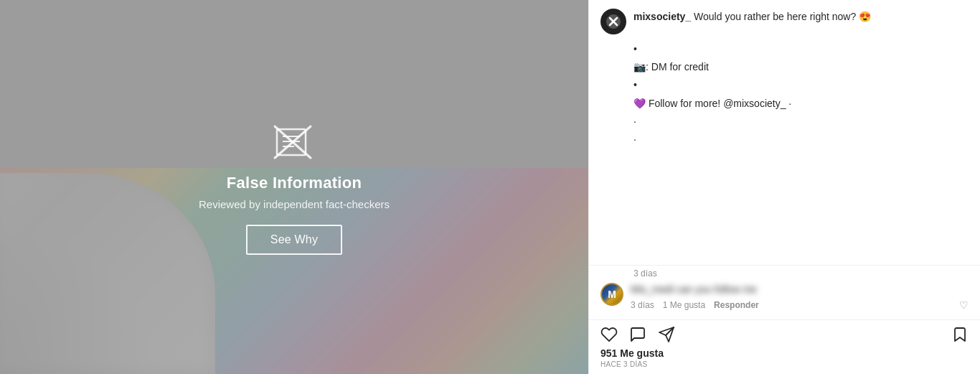 The width and height of the screenshot is (980, 374). I want to click on likes-count: 951 Me gusta, so click(785, 353).